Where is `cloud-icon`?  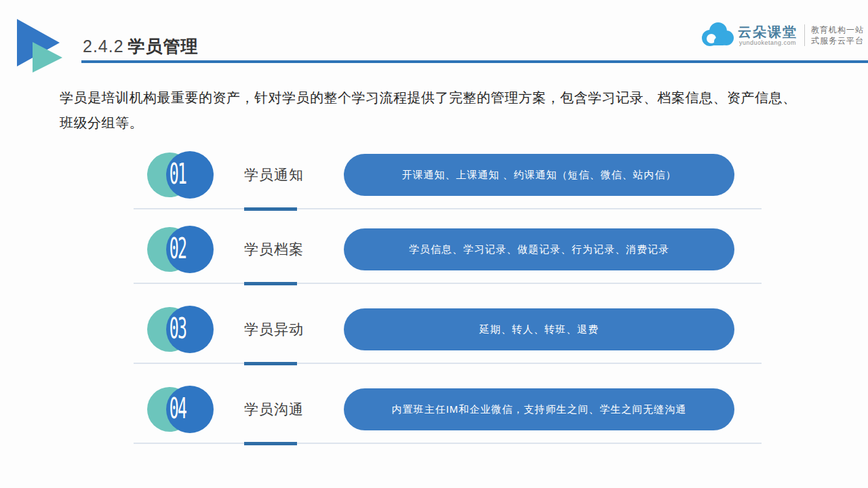 cloud-icon is located at coordinates (717, 35).